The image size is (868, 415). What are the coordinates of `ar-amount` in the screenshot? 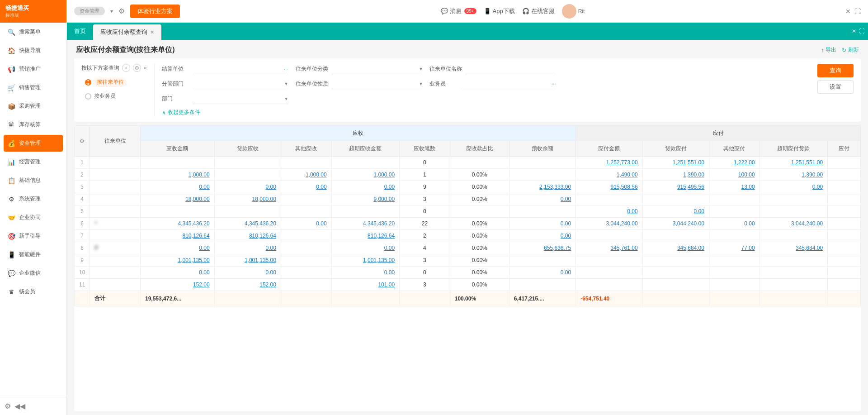 It's located at (178, 163).